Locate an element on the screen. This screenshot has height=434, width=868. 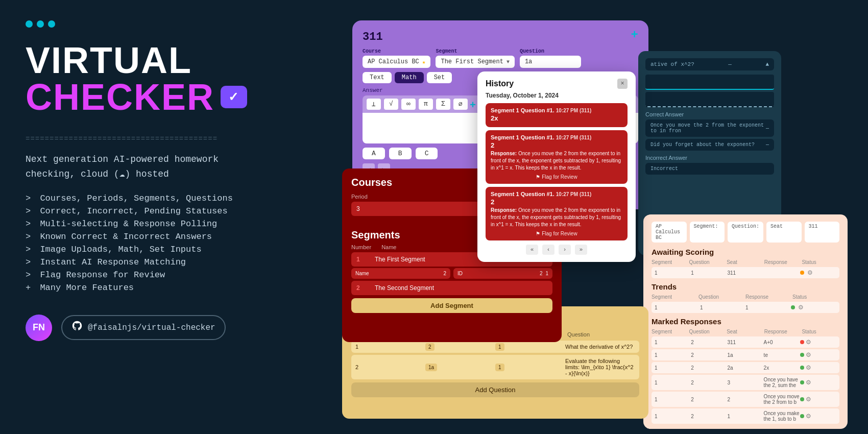
question-value: 1a is located at coordinates (528, 62).